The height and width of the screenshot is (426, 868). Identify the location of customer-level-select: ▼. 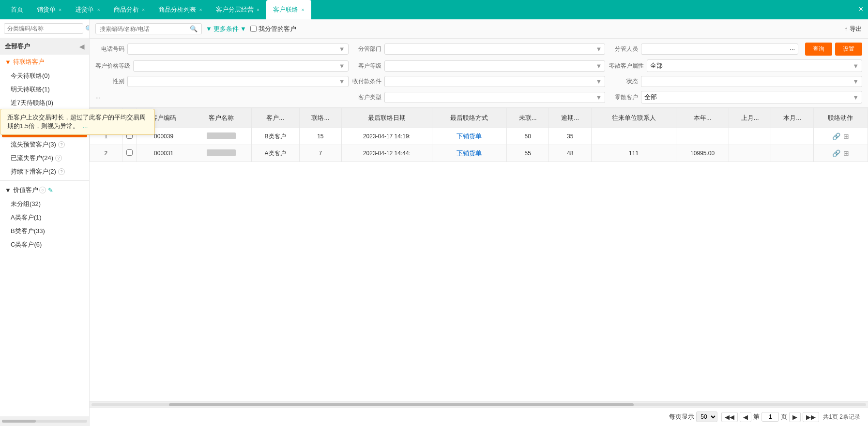
(495, 66).